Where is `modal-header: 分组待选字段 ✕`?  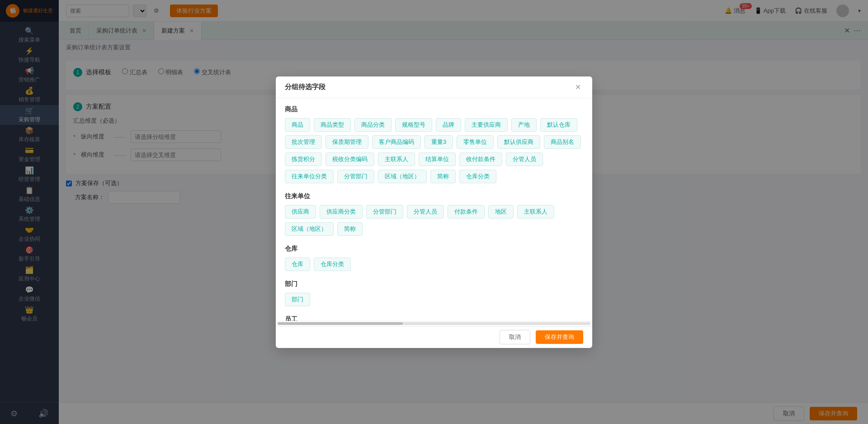
modal-header: 分组待选字段 ✕ is located at coordinates (434, 87).